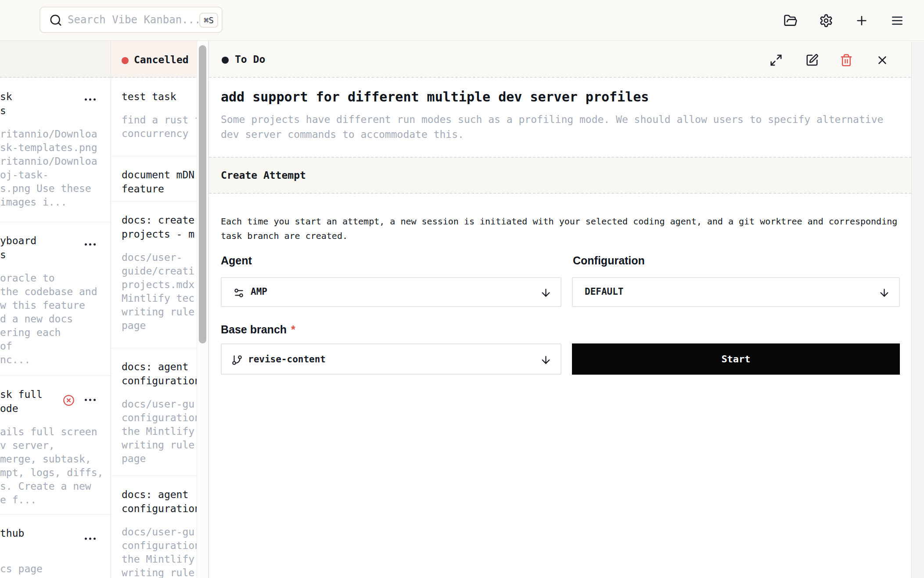 The height and width of the screenshot is (578, 924). What do you see at coordinates (160, 117) in the screenshot?
I see `task-card: test task find a rust f concurrency` at bounding box center [160, 117].